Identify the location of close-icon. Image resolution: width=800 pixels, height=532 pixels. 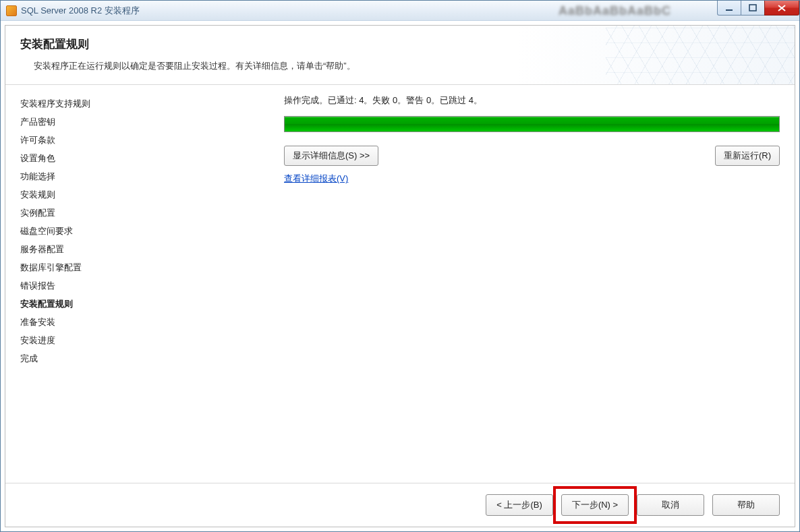
(782, 8).